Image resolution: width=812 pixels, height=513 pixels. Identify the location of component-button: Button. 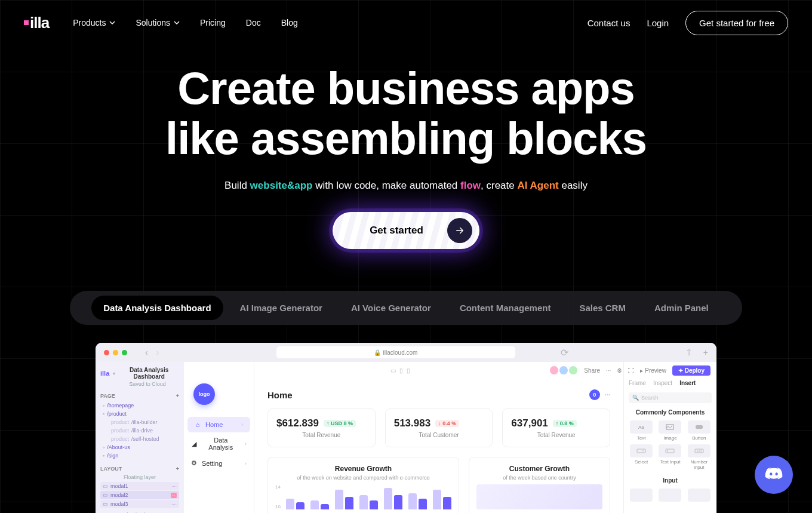
(699, 431).